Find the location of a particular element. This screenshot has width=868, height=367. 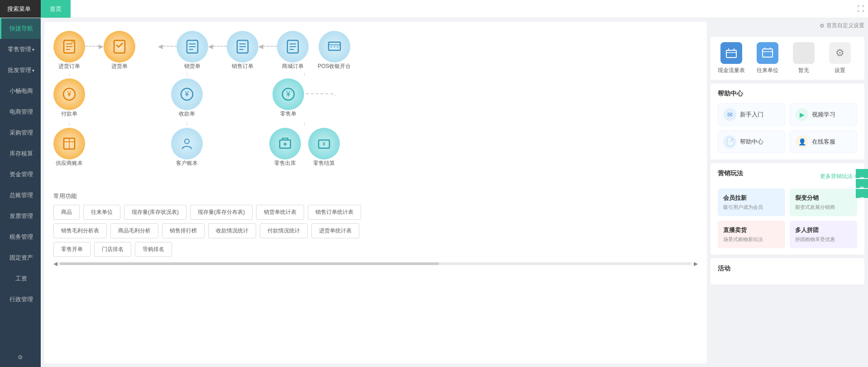

supplier-icon is located at coordinates (69, 144).